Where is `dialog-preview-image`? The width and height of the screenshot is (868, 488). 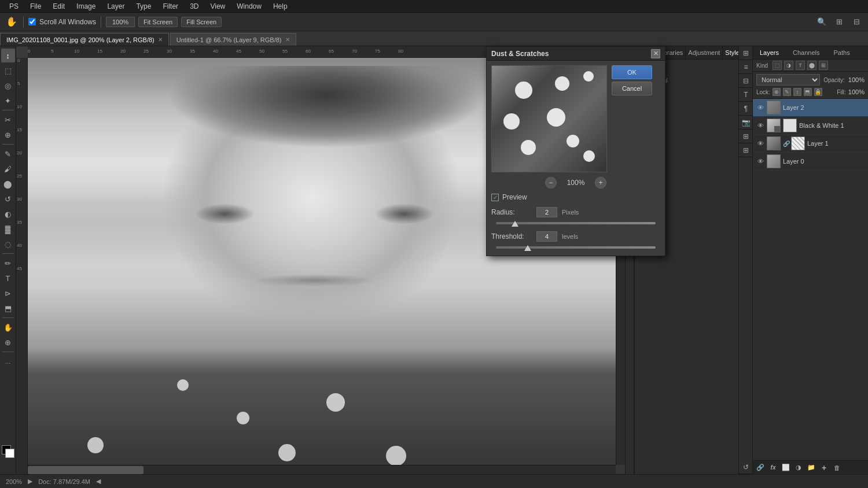
dialog-preview-image is located at coordinates (549, 119).